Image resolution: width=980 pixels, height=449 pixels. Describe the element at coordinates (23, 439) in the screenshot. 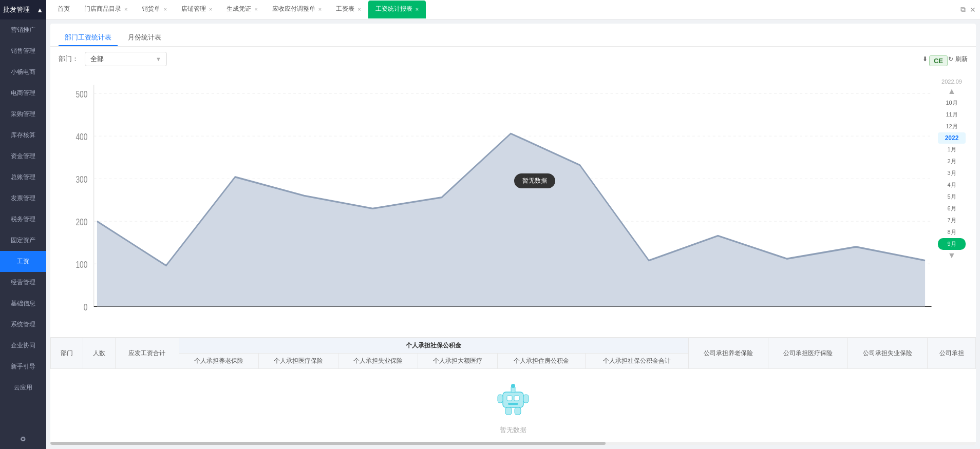

I see `sidebar-settings: ⚙` at that location.